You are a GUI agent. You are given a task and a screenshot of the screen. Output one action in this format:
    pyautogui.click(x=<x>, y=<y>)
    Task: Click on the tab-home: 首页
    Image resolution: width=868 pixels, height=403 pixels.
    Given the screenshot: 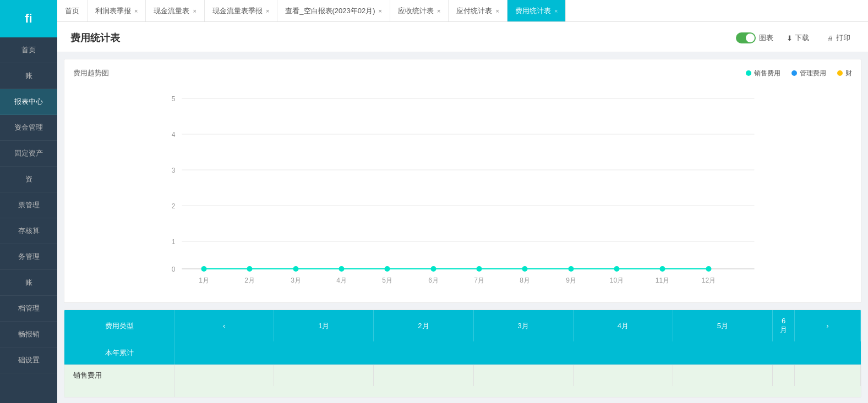 What is the action you would take?
    pyautogui.click(x=73, y=11)
    